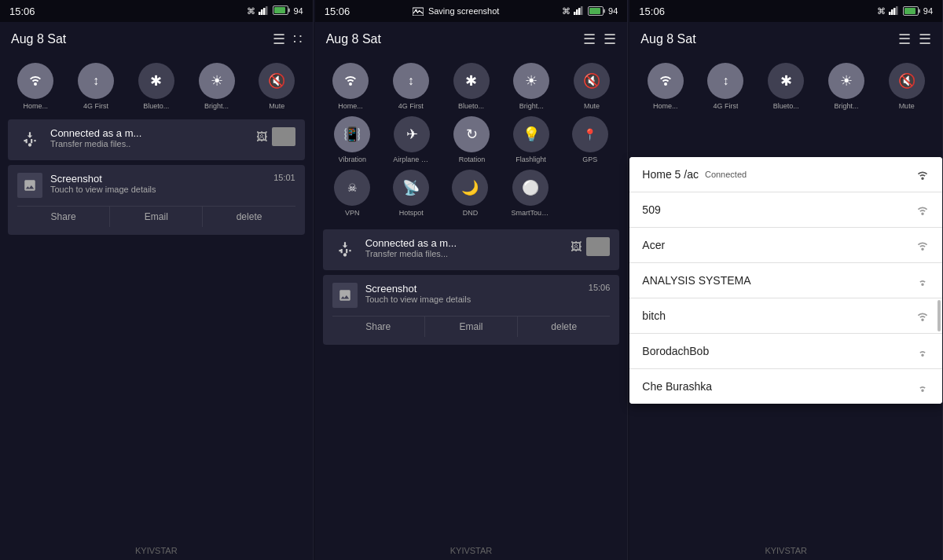 Image resolution: width=943 pixels, height=560 pixels. I want to click on toggle-label-home-2: Home..., so click(350, 106).